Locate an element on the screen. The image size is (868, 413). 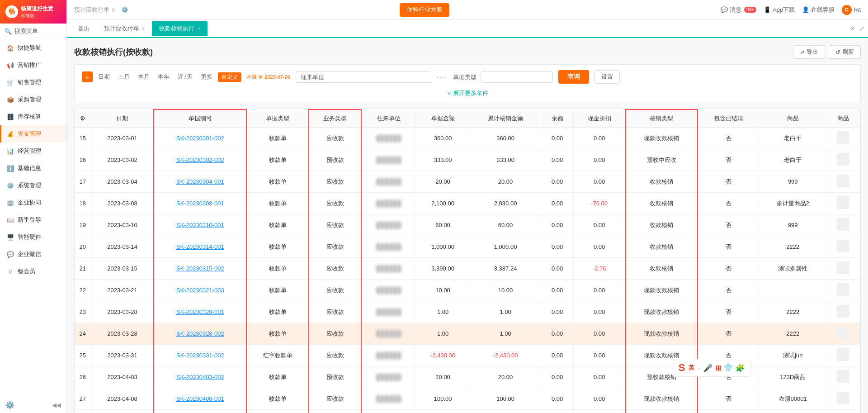
app-download-item: 📱 App下载 is located at coordinates (779, 10).